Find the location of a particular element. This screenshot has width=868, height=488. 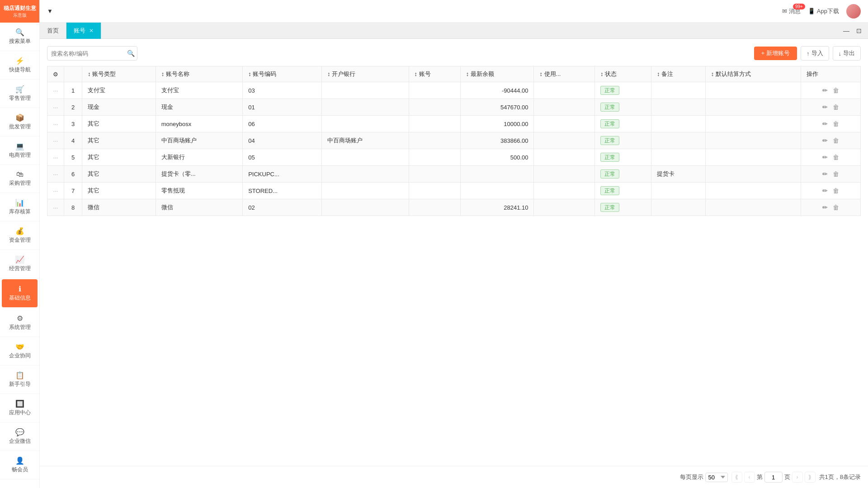

sidebar-item-ecommerce: 💻 电商管理 is located at coordinates (20, 151).